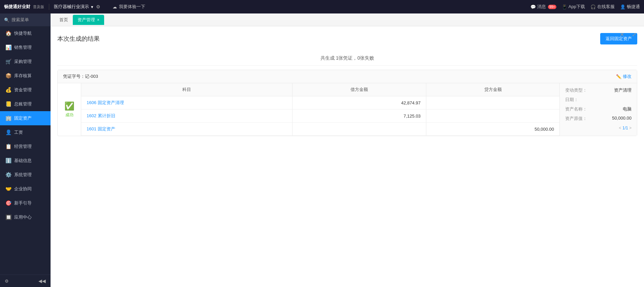 The height and width of the screenshot is (287, 644). I want to click on sidebar-label-basics: 基础信息, so click(23, 161).